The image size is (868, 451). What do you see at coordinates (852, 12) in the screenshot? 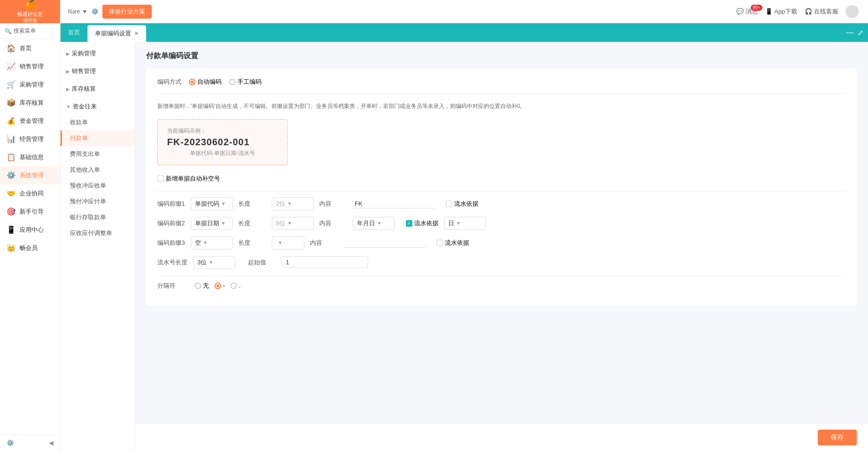
I see `avatar` at bounding box center [852, 12].